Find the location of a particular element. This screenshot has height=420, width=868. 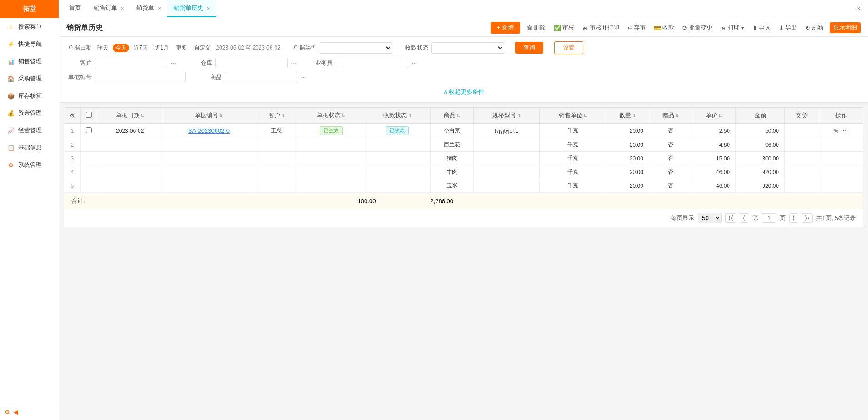

tab-sales-goods-close: × is located at coordinates (159, 8).